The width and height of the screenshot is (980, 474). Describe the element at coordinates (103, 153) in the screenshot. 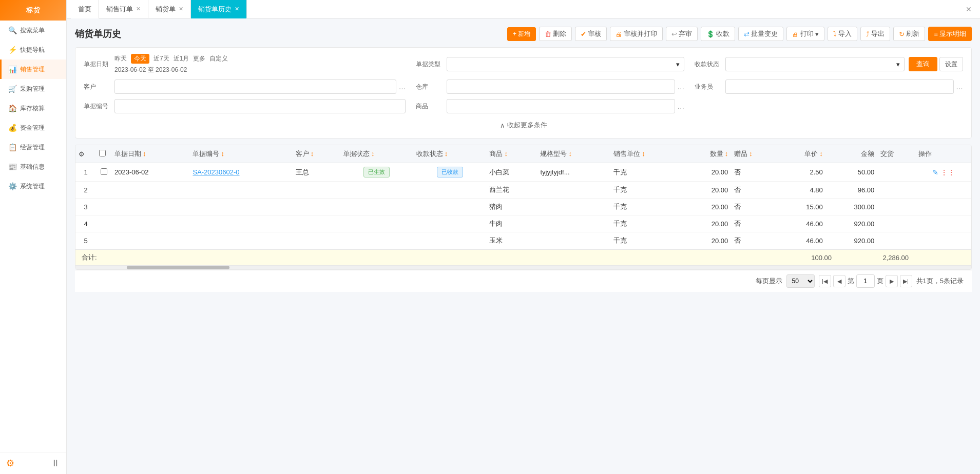

I see `select-all-checkbox` at that location.